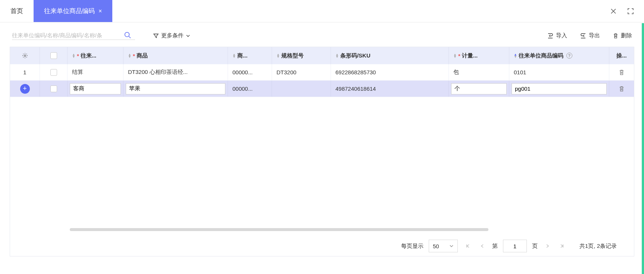  I want to click on th-product-label: 商品, so click(142, 56).